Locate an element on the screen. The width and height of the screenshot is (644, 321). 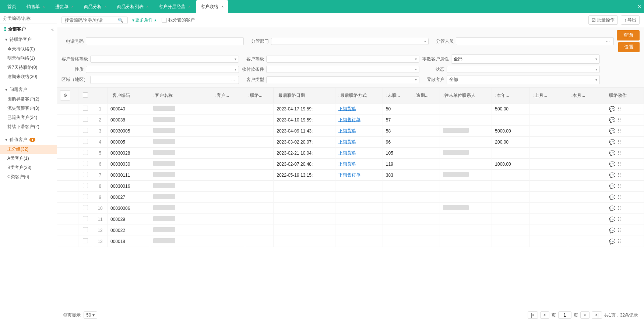
adv-select-dept: ▾ is located at coordinates (350, 41).